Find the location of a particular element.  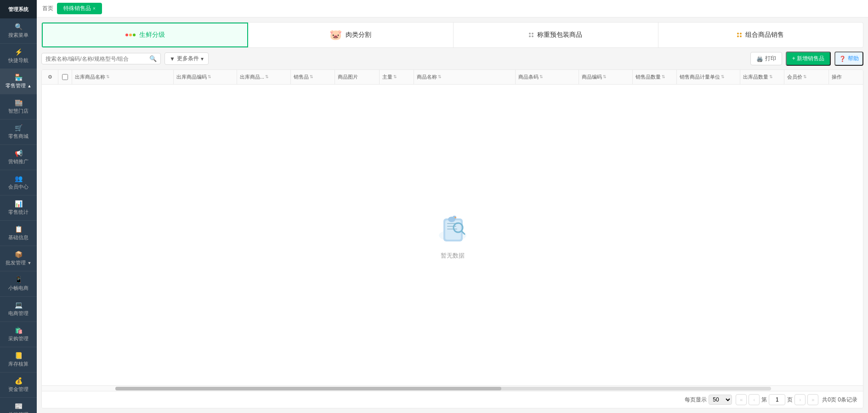

tab-fresh-grade: 生鲜分级 is located at coordinates (145, 35).